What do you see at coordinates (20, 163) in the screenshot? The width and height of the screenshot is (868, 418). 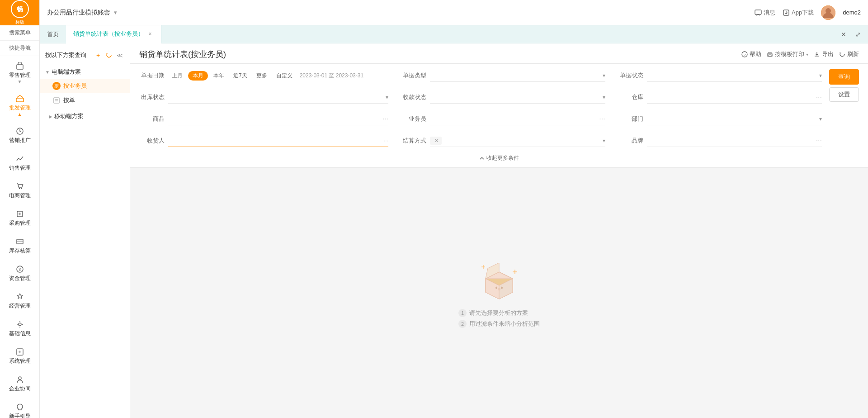 I see `sidebar-item-sales: 销售管理` at bounding box center [20, 163].